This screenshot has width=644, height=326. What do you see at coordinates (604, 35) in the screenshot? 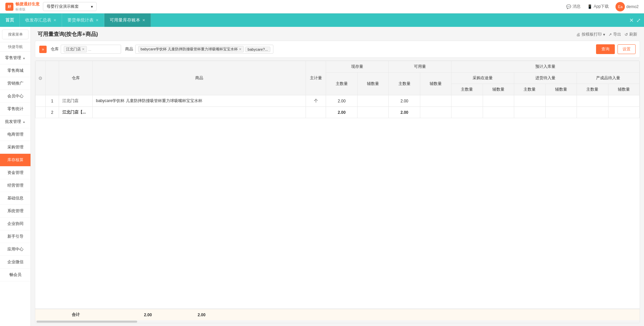
I see `chevron-down-icon: ▾` at bounding box center [604, 35].